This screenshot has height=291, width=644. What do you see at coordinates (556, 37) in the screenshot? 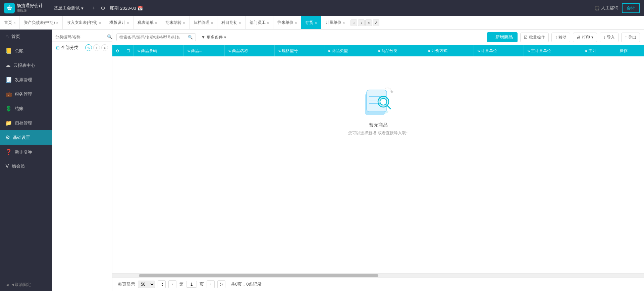
I see `move-icon: ↕` at bounding box center [556, 37].